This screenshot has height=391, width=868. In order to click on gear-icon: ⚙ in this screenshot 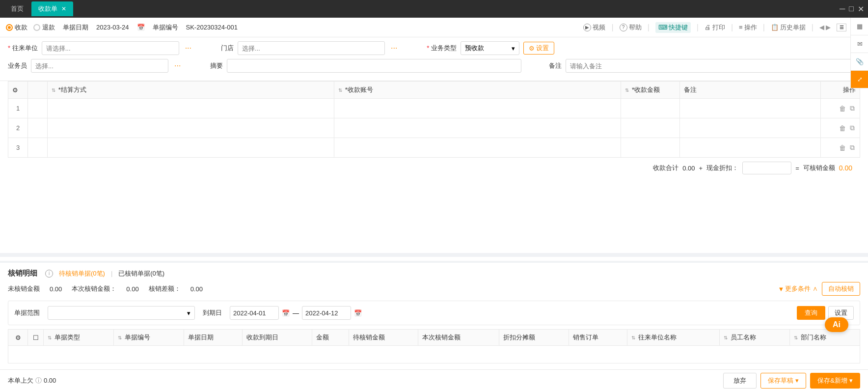, I will do `click(532, 48)`.